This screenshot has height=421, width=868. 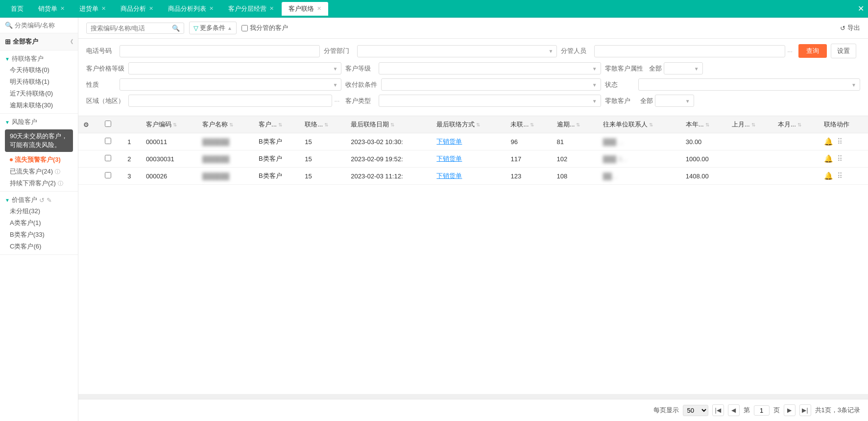 I want to click on per-page-select: 50 100 200, so click(x=696, y=411).